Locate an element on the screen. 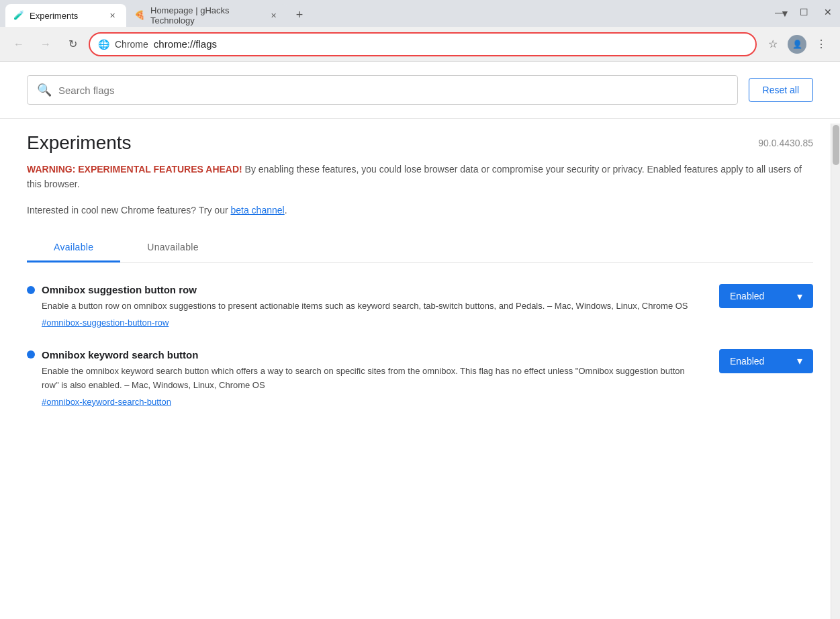 The image size is (840, 619). bookmark-button: ☆ is located at coordinates (773, 44).